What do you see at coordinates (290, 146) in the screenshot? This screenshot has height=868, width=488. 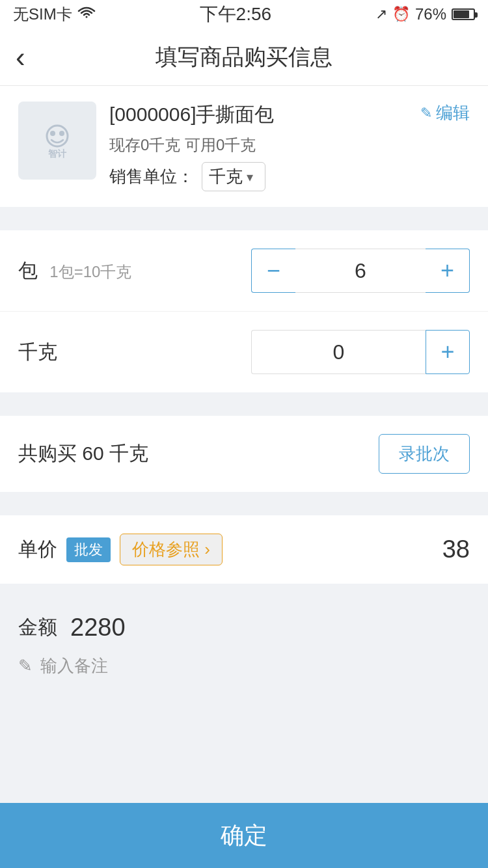 I see `product-info: [0000006]手撕面包 ✎ 编辑 现存0千克 可用0千克 销售单位： 千克 …` at bounding box center [290, 146].